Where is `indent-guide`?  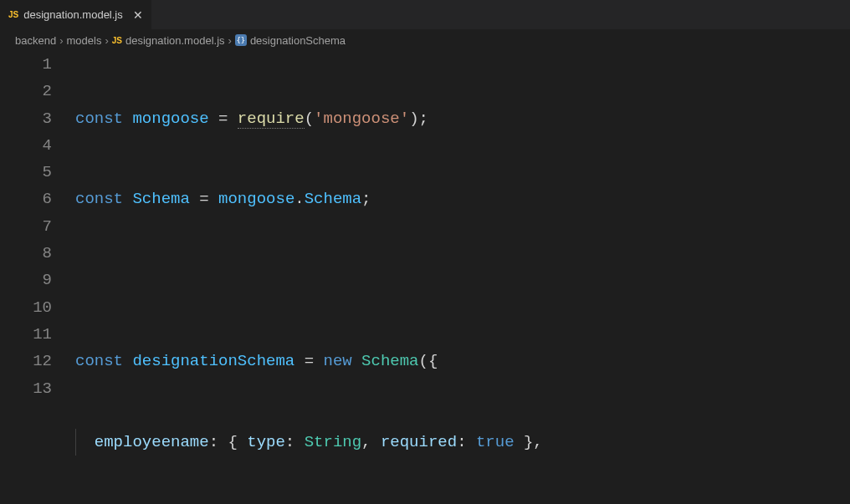 indent-guide is located at coordinates (75, 442).